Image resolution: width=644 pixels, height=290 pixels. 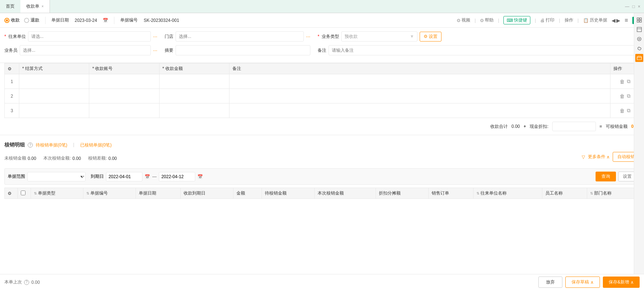 What do you see at coordinates (629, 82) in the screenshot?
I see `copy-icon-1: ⧉` at bounding box center [629, 82].